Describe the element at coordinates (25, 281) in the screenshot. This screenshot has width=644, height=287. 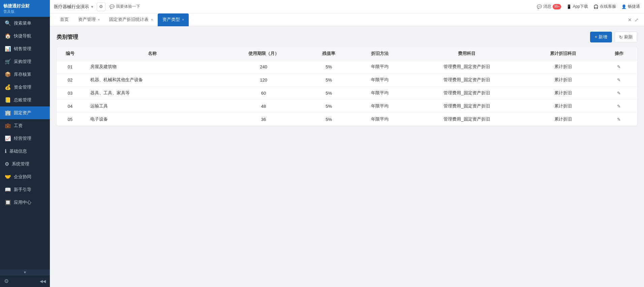
I see `sidebar-footer: ⚙ ◀◀` at that location.